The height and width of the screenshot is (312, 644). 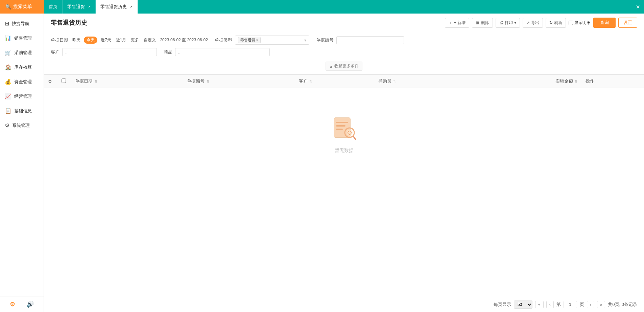 I want to click on date-yesterday: 昨天, so click(x=76, y=40).